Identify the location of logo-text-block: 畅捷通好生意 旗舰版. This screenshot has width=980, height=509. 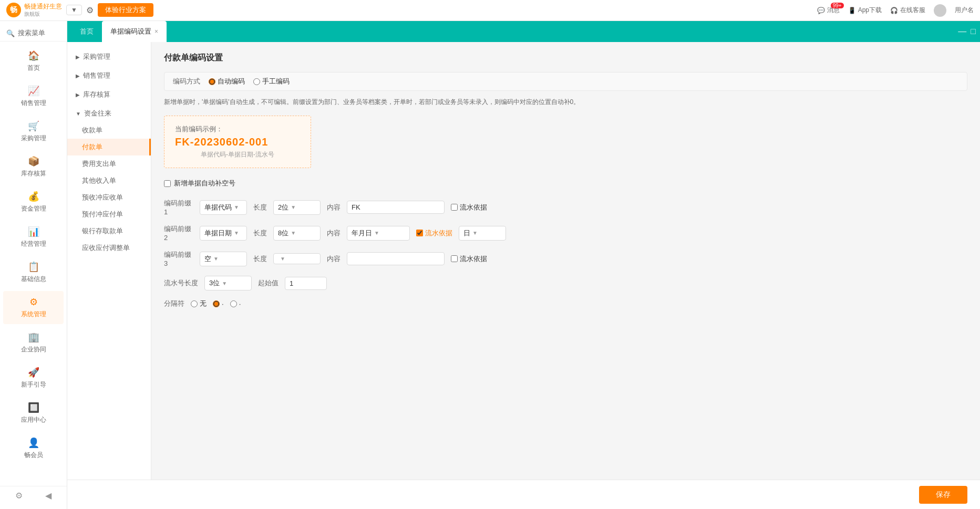
(43, 10).